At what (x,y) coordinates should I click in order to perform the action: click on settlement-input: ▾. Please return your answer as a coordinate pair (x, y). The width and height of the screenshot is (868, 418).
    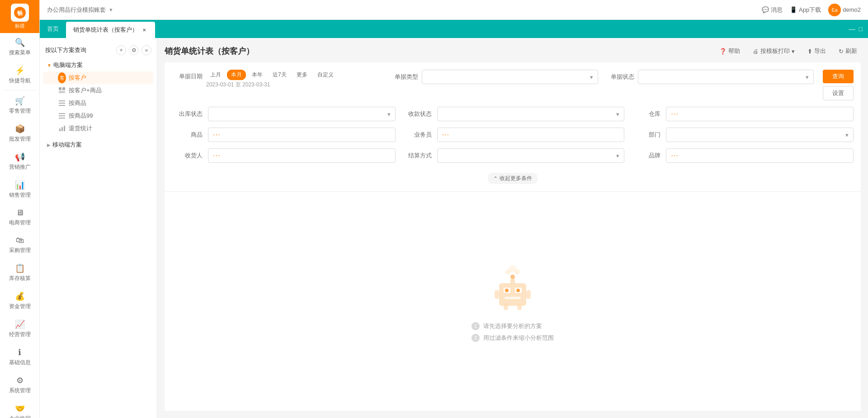
    Looking at the image, I should click on (531, 156).